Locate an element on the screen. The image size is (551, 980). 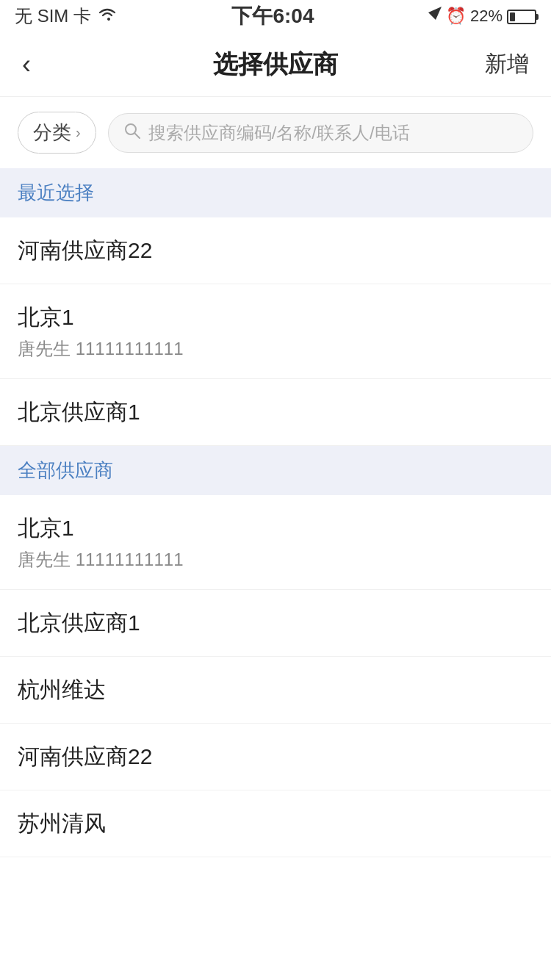
page-title: 选择供应商 is located at coordinates (276, 65).